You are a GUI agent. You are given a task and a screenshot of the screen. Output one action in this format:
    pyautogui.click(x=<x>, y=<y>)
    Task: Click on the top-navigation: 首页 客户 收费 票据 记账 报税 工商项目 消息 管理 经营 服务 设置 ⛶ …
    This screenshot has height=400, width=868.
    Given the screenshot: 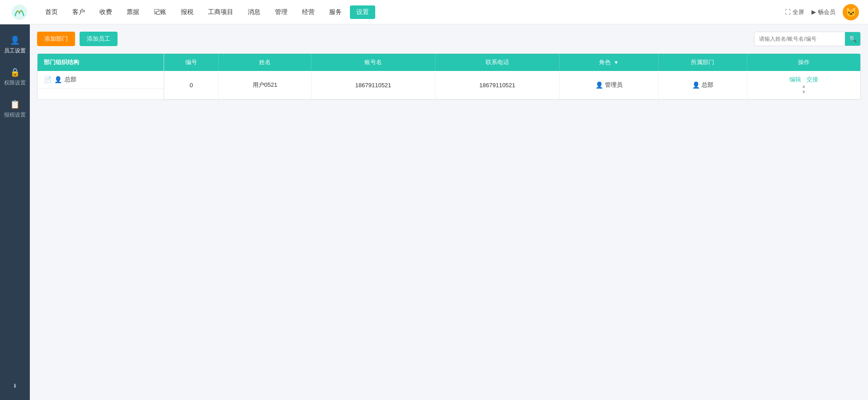 What is the action you would take?
    pyautogui.click(x=434, y=12)
    